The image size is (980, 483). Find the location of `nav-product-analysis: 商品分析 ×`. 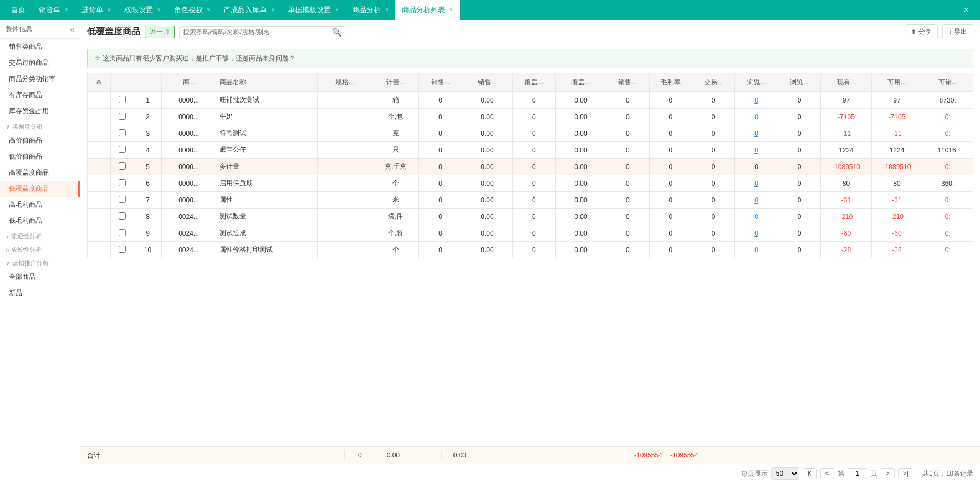

nav-product-analysis: 商品分析 × is located at coordinates (370, 10).